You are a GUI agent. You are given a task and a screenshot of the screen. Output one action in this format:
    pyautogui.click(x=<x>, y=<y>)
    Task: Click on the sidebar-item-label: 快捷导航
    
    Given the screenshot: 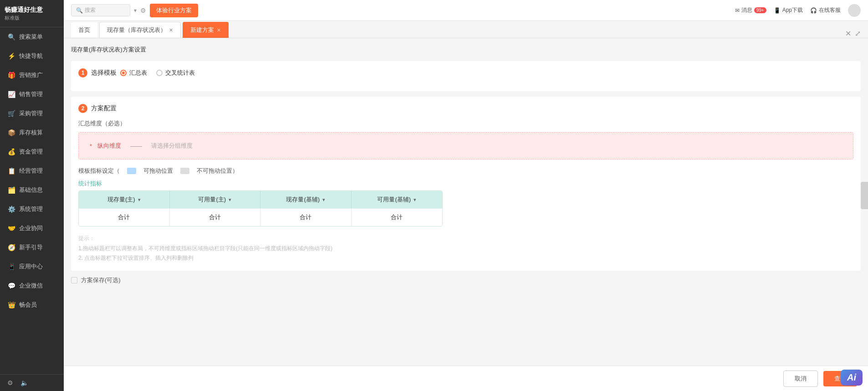 What is the action you would take?
    pyautogui.click(x=31, y=56)
    